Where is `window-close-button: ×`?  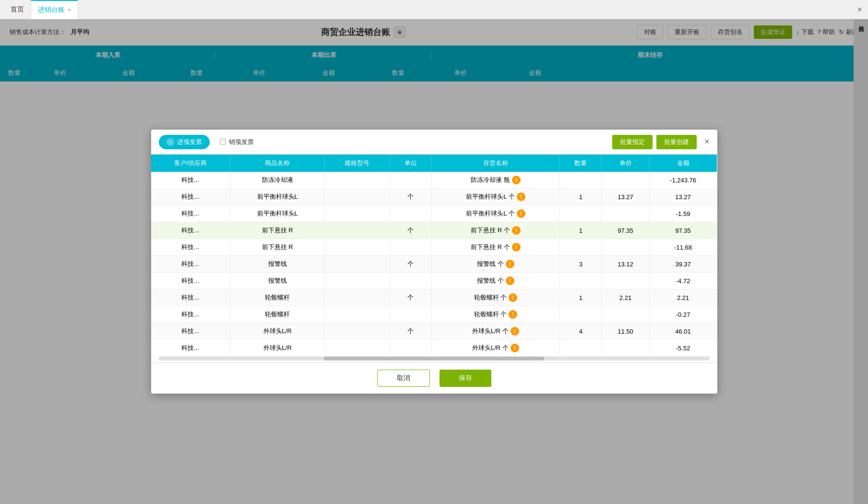 window-close-button: × is located at coordinates (860, 10).